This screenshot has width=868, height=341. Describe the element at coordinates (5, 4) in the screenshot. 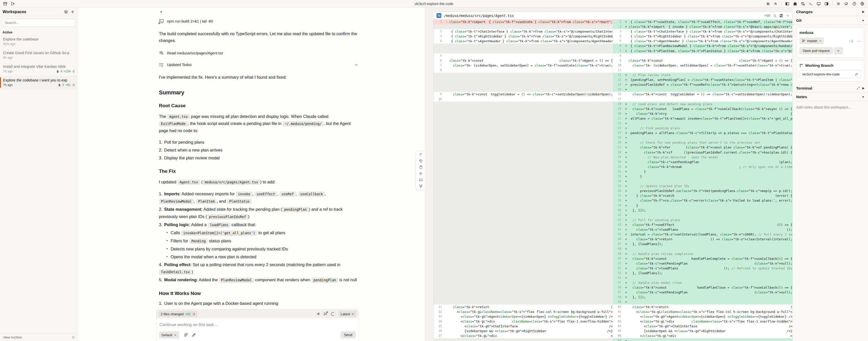

I see `archive-icon` at that location.